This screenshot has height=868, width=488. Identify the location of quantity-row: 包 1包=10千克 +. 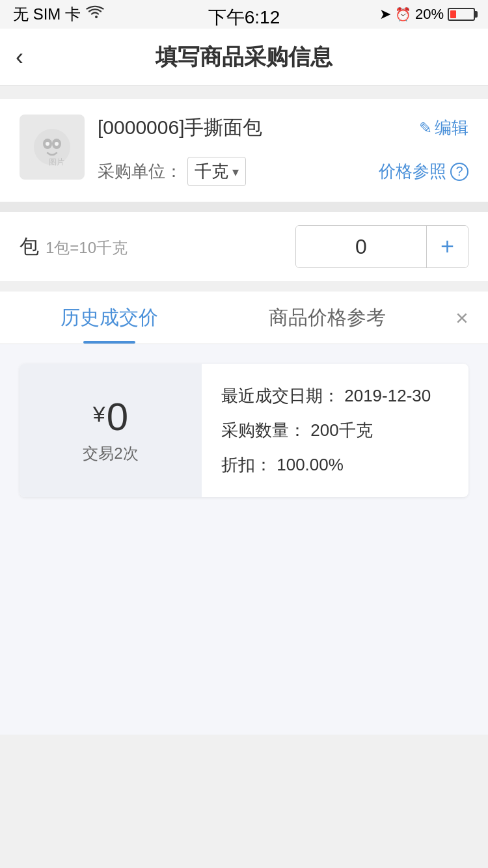
(244, 247).